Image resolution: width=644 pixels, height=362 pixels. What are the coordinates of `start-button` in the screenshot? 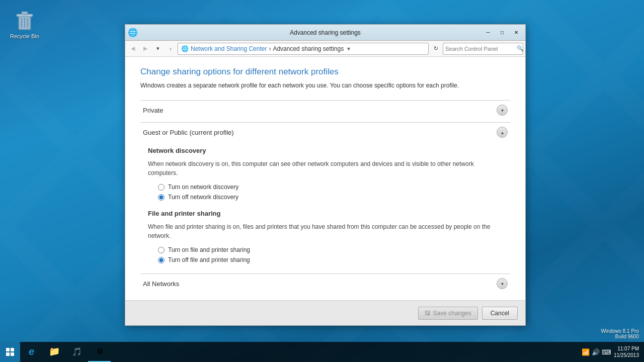 It's located at (10, 352).